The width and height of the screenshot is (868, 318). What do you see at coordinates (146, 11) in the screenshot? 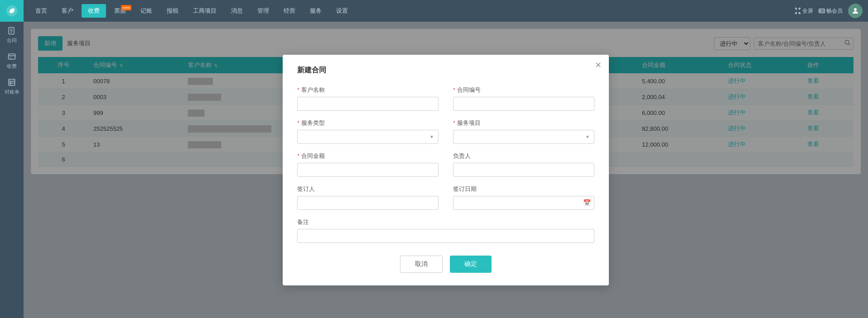
I see `nav-ledger: 记账` at bounding box center [146, 11].